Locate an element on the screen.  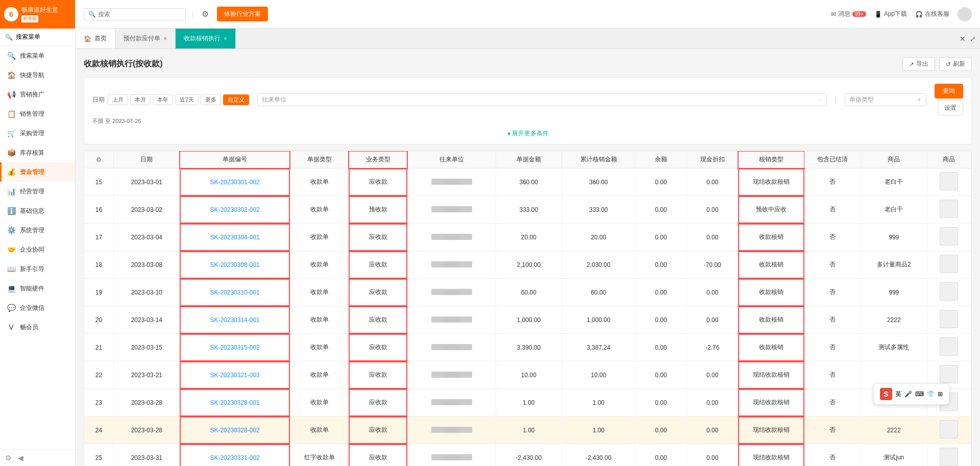
billno-link: SK-20230315-002 is located at coordinates (235, 348).